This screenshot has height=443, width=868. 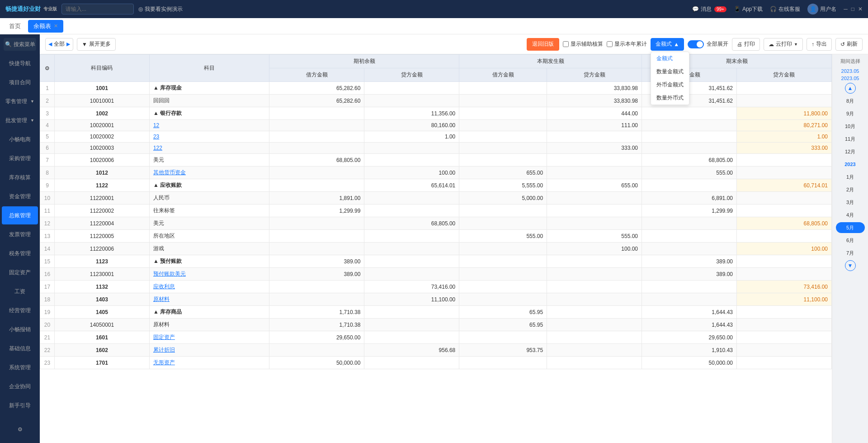 What do you see at coordinates (20, 386) in the screenshot?
I see `sidebar-item-cooperation: 企业协同` at bounding box center [20, 386].